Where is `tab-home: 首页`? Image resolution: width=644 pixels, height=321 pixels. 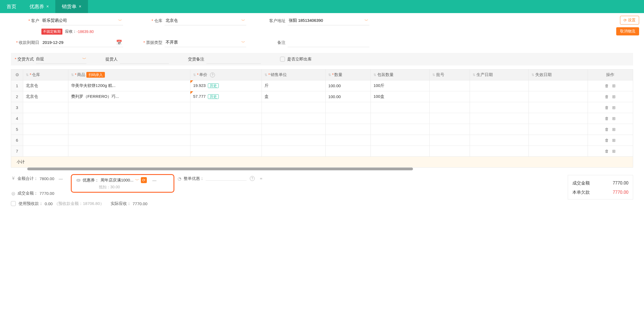 tab-home: 首页 is located at coordinates (11, 7).